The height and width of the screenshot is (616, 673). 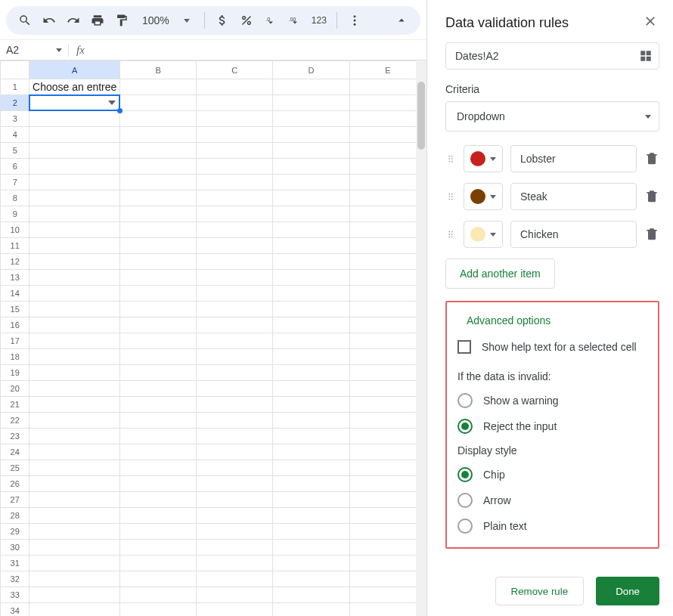 What do you see at coordinates (628, 591) in the screenshot?
I see `done-button: Done` at bounding box center [628, 591].